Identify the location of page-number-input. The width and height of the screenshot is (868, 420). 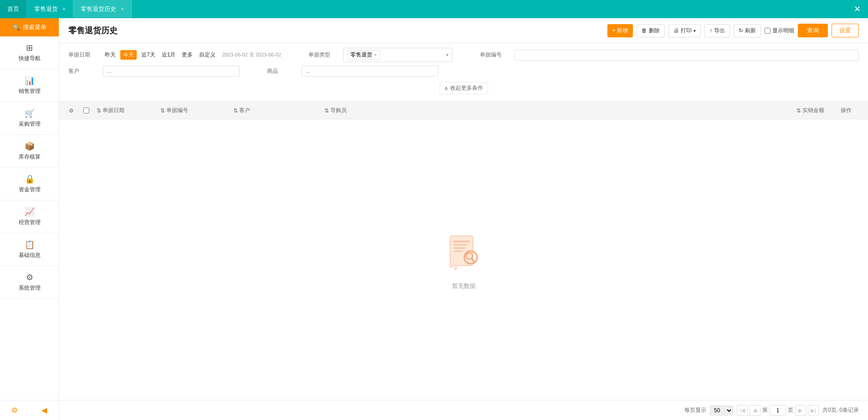
(778, 410).